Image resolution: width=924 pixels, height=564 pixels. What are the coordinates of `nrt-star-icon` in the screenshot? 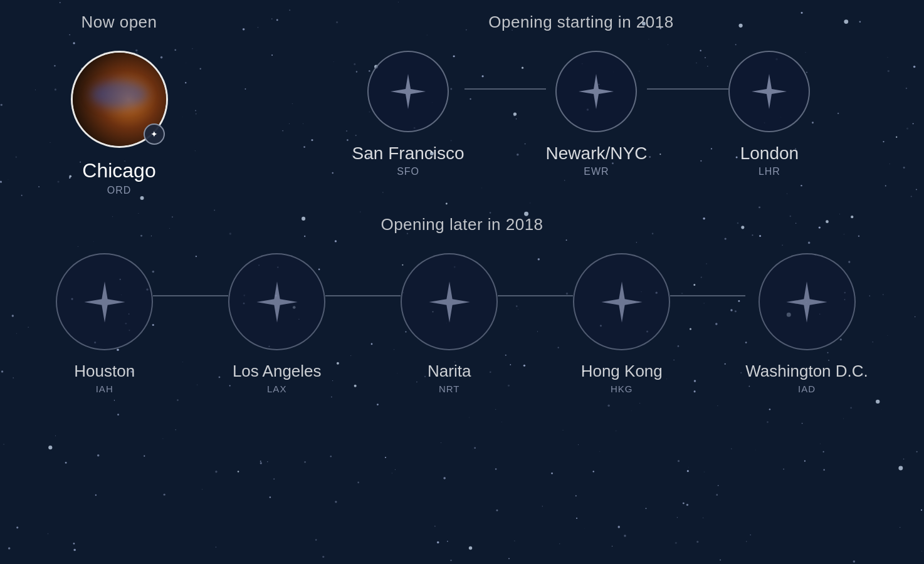 It's located at (449, 302).